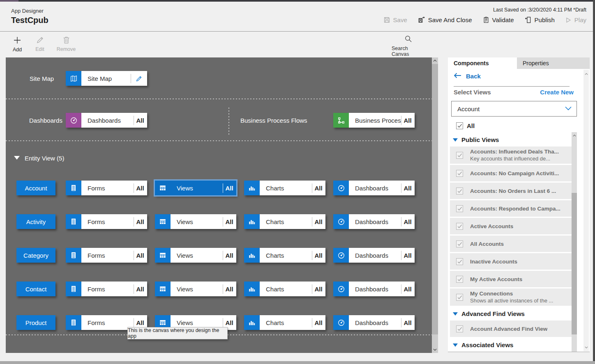  Describe the element at coordinates (511, 314) in the screenshot. I see `section-advanced-find-views: Advanced Find Views` at that location.